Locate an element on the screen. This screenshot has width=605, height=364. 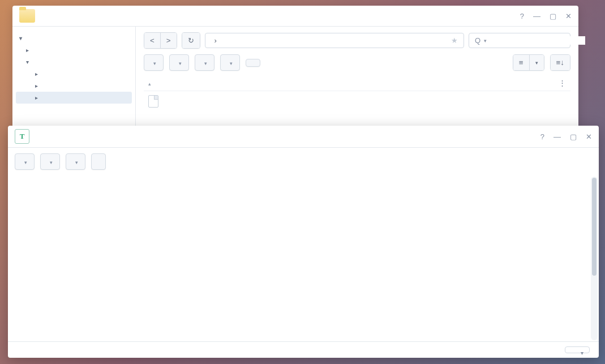
forward-button: > is located at coordinates (169, 41).